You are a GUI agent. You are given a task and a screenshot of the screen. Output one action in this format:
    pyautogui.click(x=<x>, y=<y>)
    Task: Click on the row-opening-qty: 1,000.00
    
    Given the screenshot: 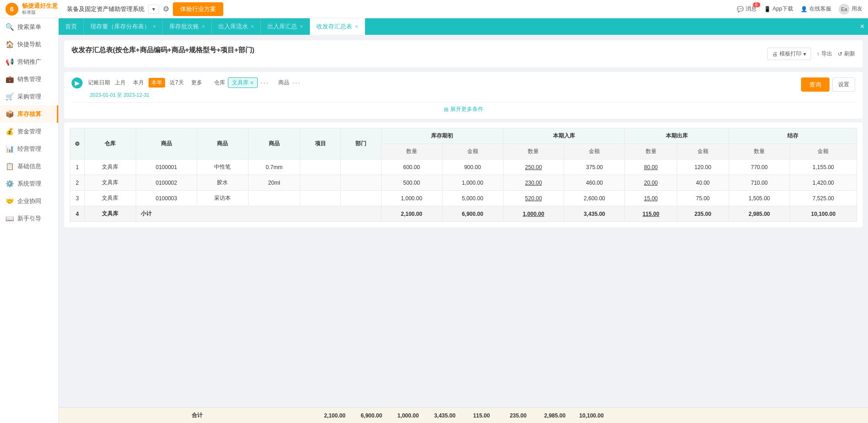 What is the action you would take?
    pyautogui.click(x=412, y=198)
    